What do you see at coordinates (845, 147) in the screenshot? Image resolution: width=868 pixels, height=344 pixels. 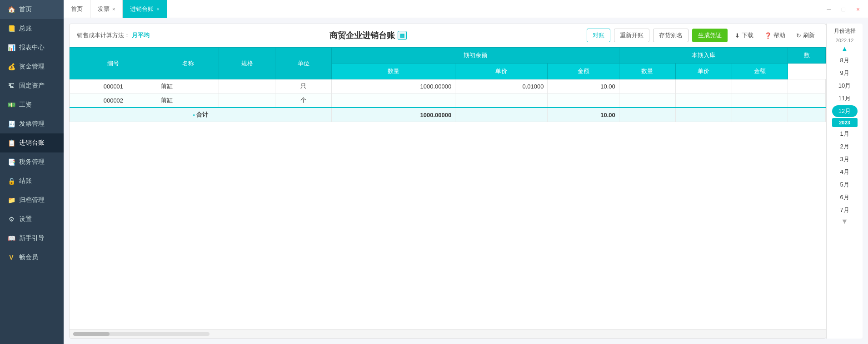 I see `month-2: 2月` at bounding box center [845, 147].